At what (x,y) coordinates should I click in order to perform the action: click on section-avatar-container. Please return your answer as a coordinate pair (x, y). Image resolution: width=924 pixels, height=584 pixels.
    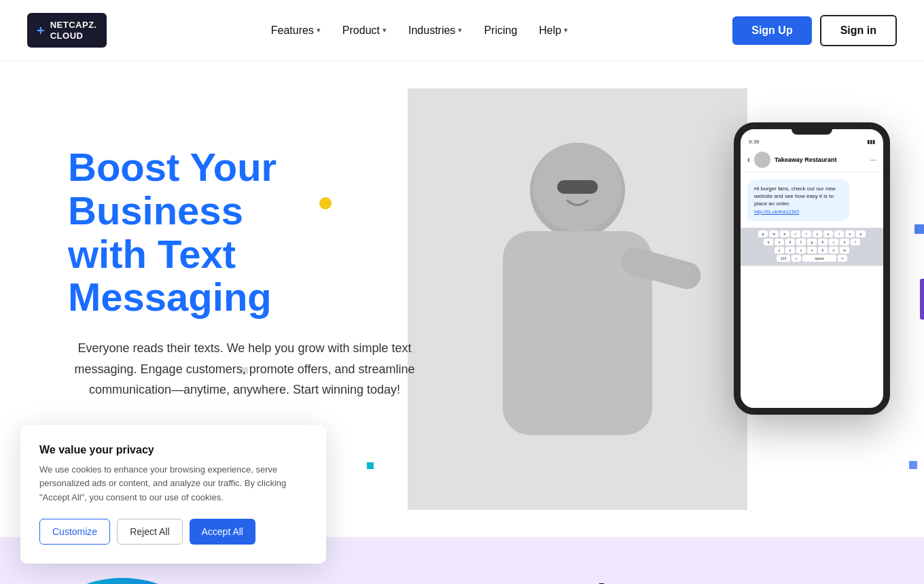
    Looking at the image, I should click on (183, 581).